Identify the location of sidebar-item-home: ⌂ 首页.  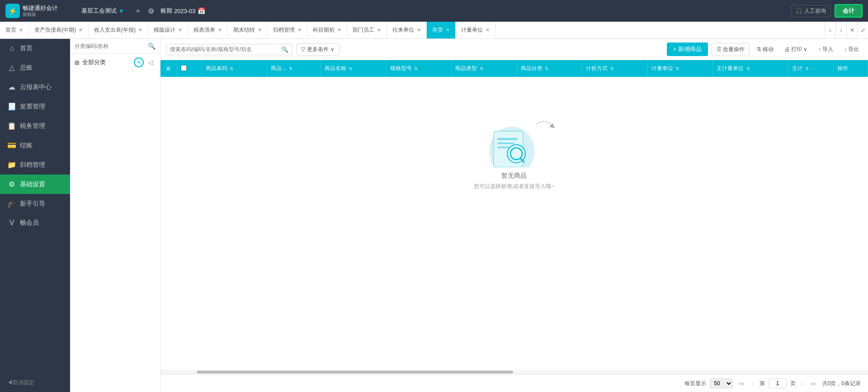
(35, 48).